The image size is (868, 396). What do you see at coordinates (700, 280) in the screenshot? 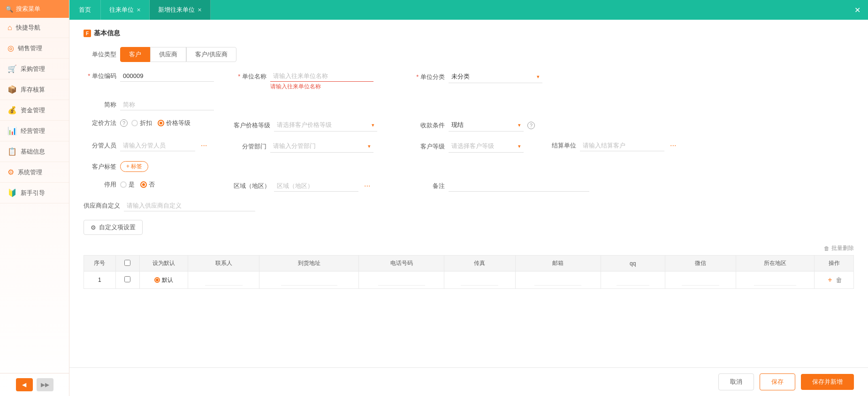
I see `wechat-input` at bounding box center [700, 280].